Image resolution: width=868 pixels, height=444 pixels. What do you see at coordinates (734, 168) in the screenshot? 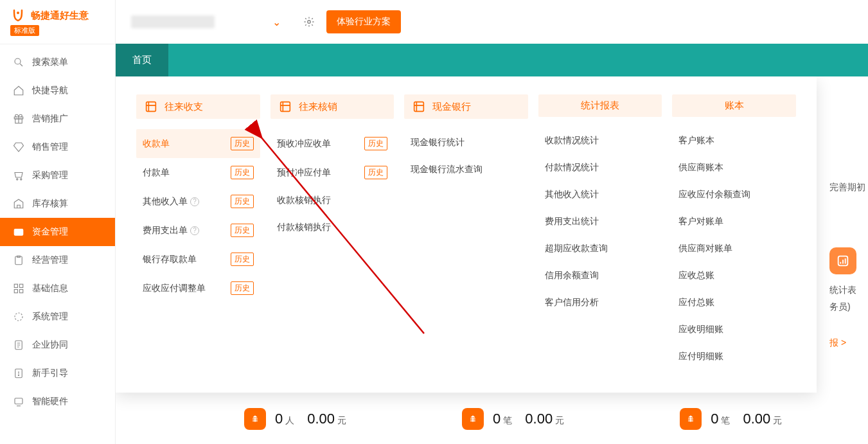
I see `mega-item-4-1: 供应商账本` at bounding box center [734, 168].